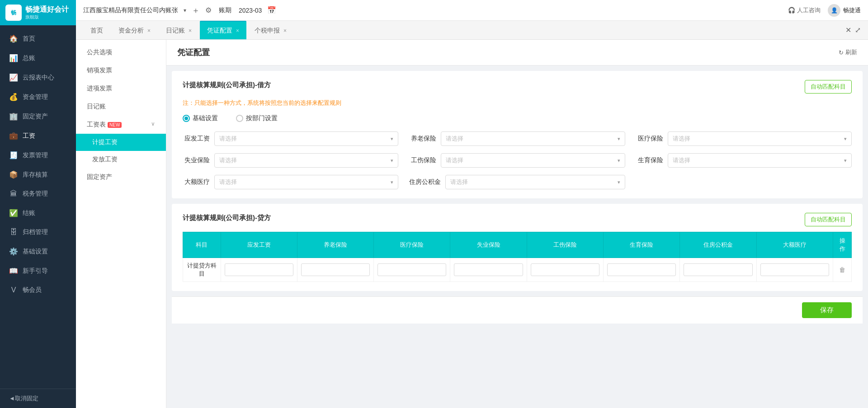 The image size is (868, 408). I want to click on field-label: 失业保险, so click(196, 160).